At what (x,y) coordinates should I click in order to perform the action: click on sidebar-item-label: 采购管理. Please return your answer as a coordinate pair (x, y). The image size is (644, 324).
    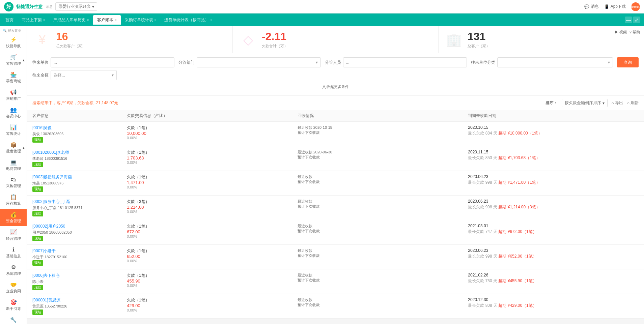
    Looking at the image, I should click on (13, 186).